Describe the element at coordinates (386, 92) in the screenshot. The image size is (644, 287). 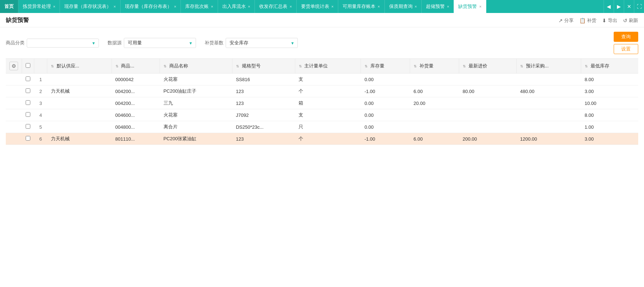
I see `row-stock: -1.00` at that location.